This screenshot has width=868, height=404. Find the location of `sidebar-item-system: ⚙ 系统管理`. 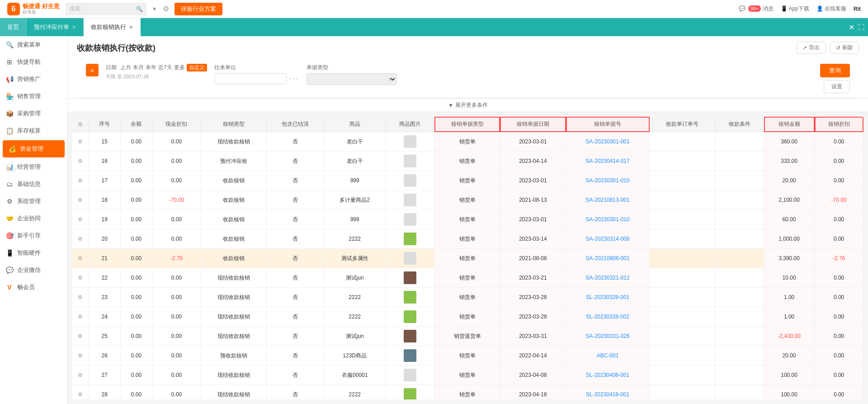

sidebar-item-system: ⚙ 系统管理 is located at coordinates (33, 201).